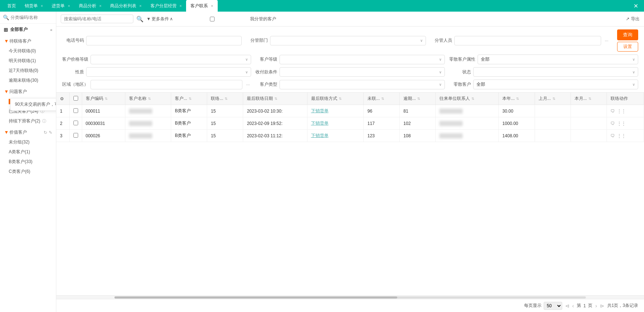 This screenshot has width=644, height=312. What do you see at coordinates (362, 85) in the screenshot?
I see `customer-type-select: ∨` at bounding box center [362, 85].